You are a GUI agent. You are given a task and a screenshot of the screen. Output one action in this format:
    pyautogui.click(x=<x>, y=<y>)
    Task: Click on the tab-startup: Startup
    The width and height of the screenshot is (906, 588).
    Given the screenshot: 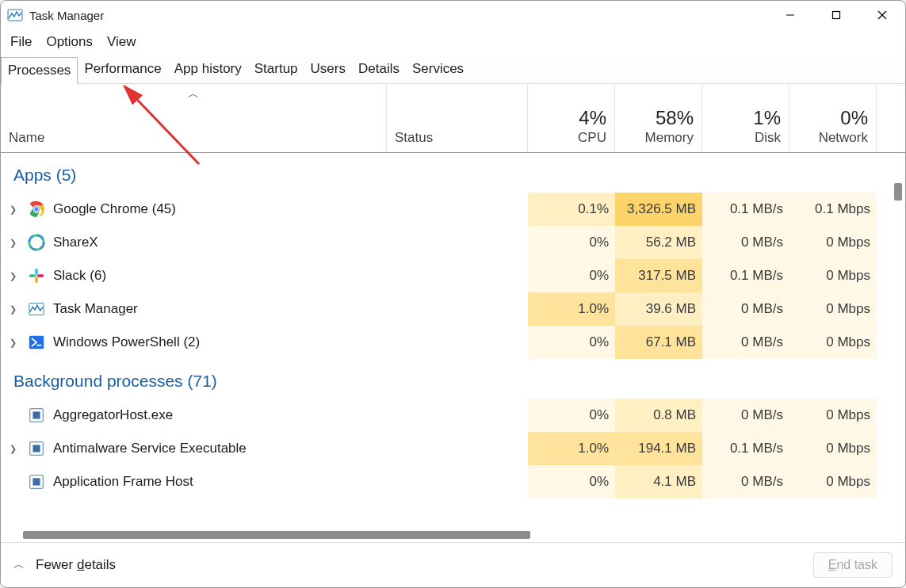 What is the action you would take?
    pyautogui.click(x=276, y=70)
    